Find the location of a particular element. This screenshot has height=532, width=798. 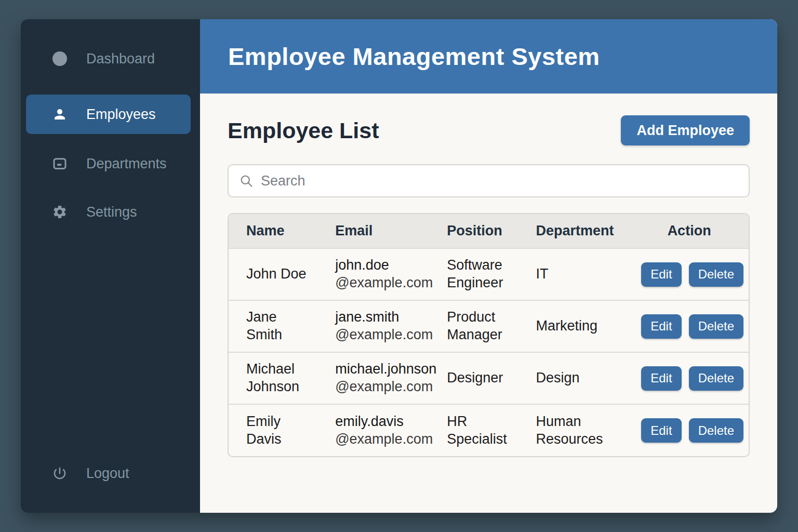

sidebar-item-label: Logout is located at coordinates (108, 474).